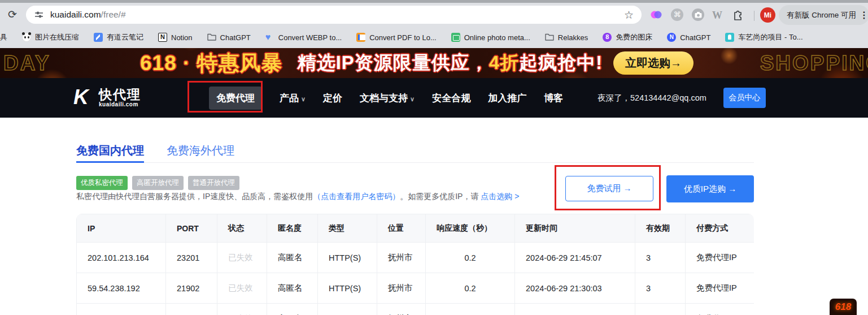 The width and height of the screenshot is (868, 315). What do you see at coordinates (27, 63) in the screenshot?
I see `banner-deco-left: DAY` at bounding box center [27, 63].